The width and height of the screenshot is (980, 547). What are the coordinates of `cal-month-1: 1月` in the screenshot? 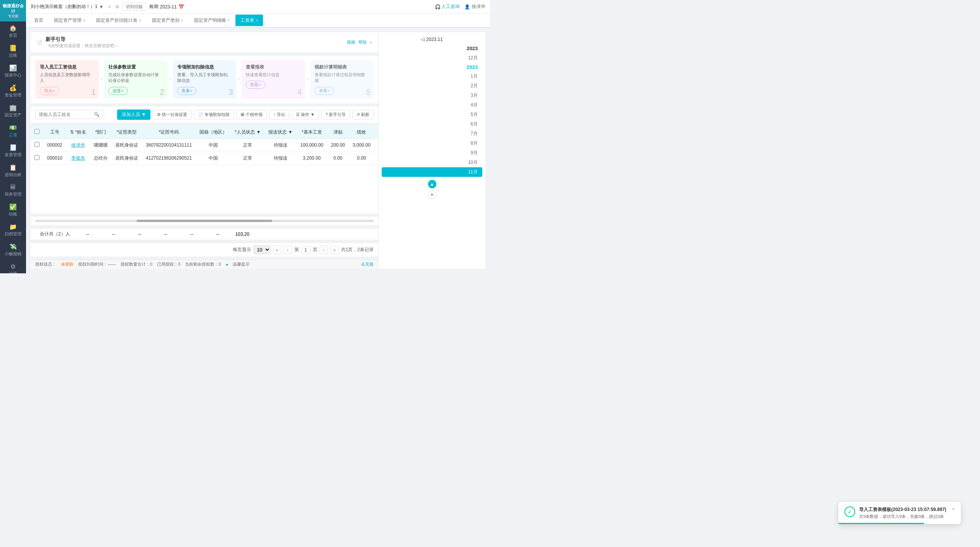 It's located at (432, 77).